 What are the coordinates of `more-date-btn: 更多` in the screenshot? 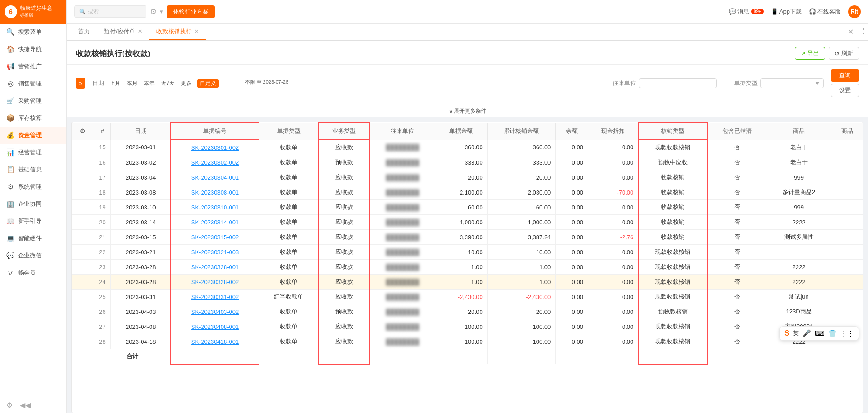 It's located at (186, 83).